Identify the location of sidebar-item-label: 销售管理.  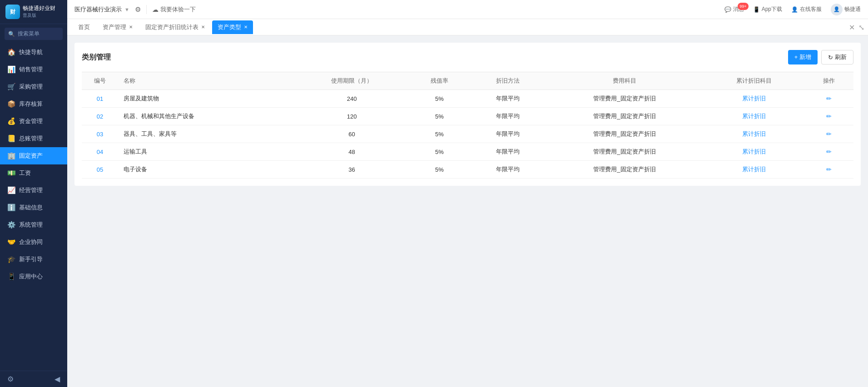
(31, 69).